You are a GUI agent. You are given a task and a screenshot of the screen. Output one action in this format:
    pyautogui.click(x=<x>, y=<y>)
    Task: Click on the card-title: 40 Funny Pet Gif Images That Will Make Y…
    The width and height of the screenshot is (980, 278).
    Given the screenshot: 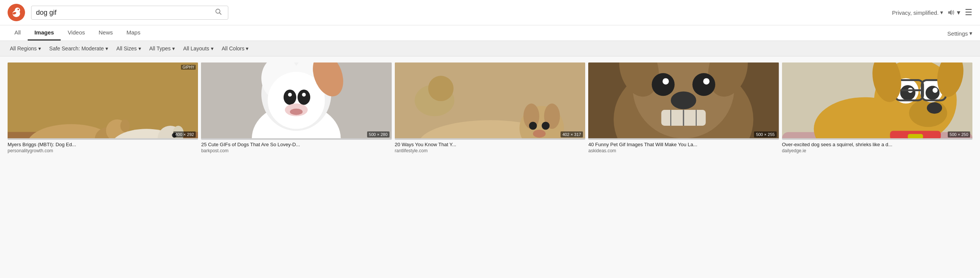 What is the action you would take?
    pyautogui.click(x=683, y=144)
    